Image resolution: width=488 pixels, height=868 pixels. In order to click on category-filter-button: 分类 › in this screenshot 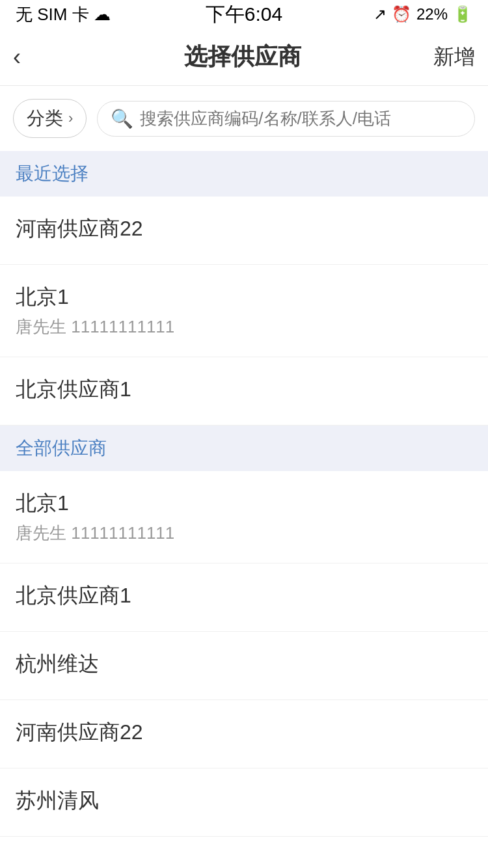, I will do `click(49, 118)`.